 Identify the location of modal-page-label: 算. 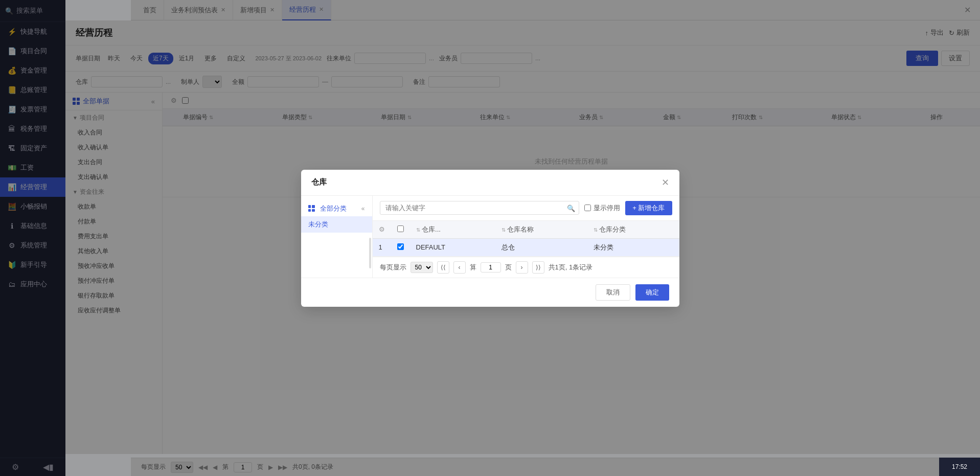
(473, 267).